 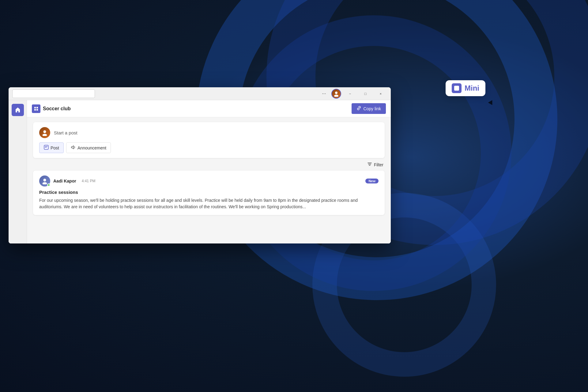 What do you see at coordinates (372, 109) in the screenshot?
I see `copy-link-label: Copy link` at bounding box center [372, 109].